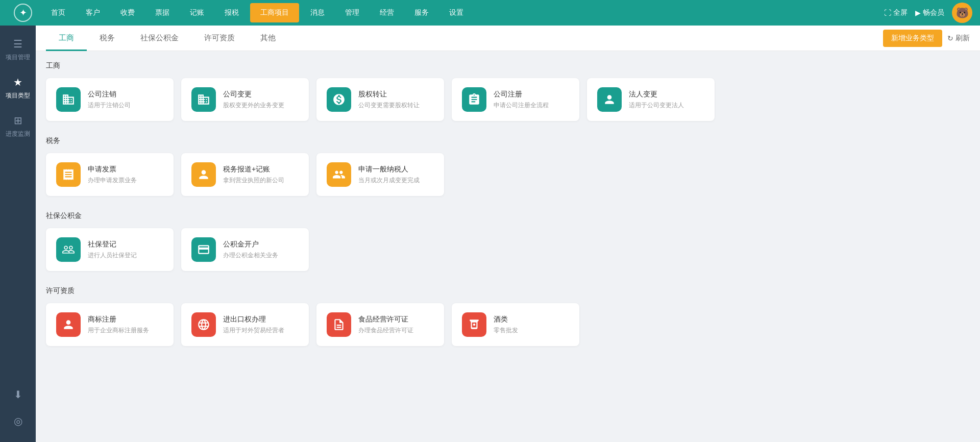  I want to click on card-desc: 零售批发, so click(531, 331).